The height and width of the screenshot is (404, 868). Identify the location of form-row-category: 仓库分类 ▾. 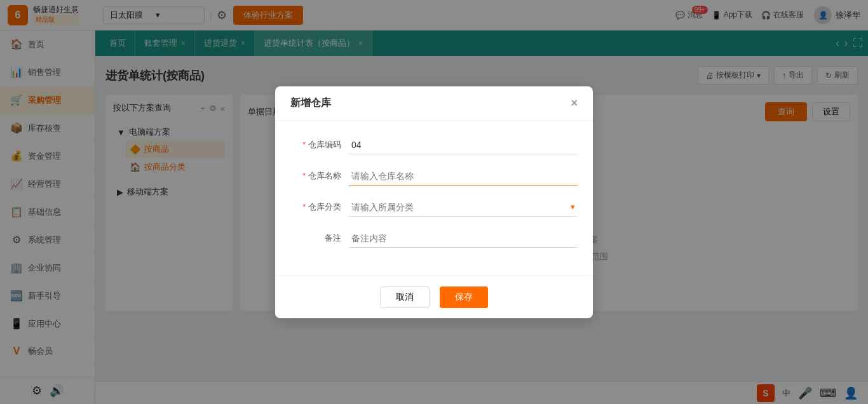
(434, 207).